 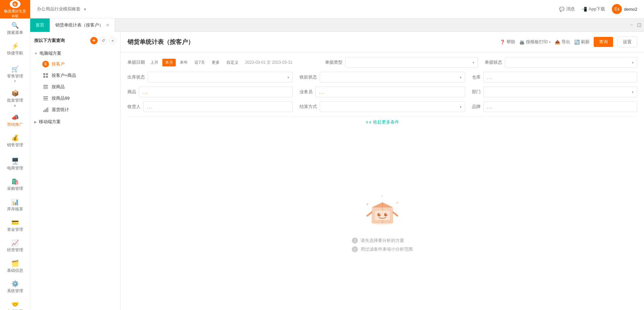 What do you see at coordinates (15, 209) in the screenshot?
I see `sidebar-item-inventory-label: 库存核算` at bounding box center [15, 209].